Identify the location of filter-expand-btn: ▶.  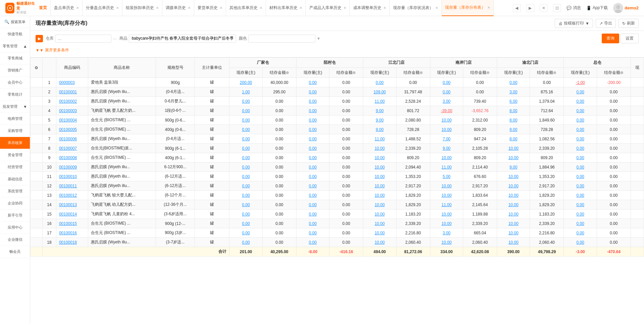
(39, 39).